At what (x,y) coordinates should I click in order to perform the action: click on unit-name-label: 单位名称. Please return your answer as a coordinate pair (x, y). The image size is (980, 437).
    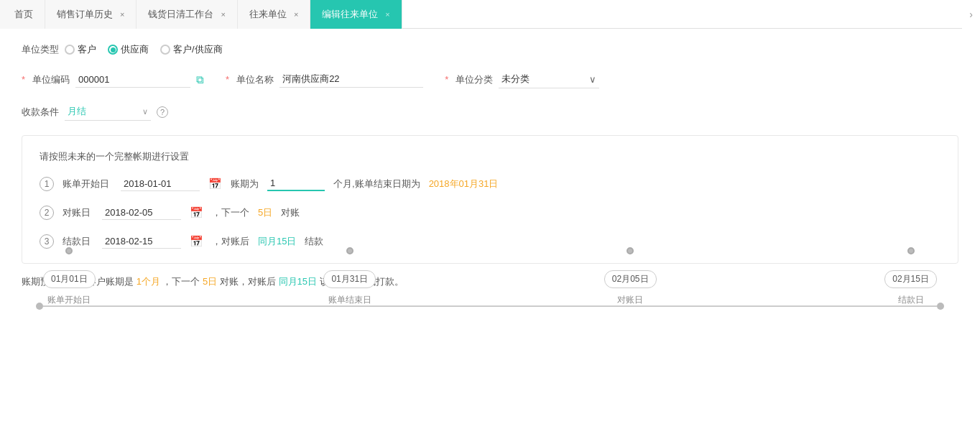
    Looking at the image, I should click on (255, 80).